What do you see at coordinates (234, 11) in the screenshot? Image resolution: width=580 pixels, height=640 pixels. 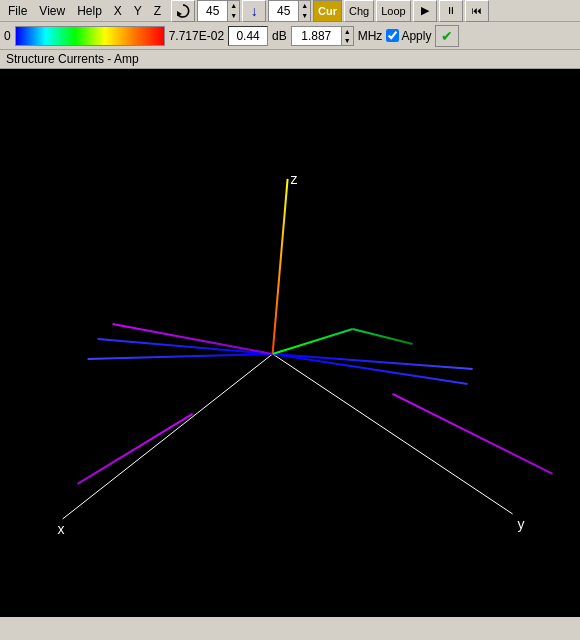 I see `x-rotation-arrows: ▲ ▼` at bounding box center [234, 11].